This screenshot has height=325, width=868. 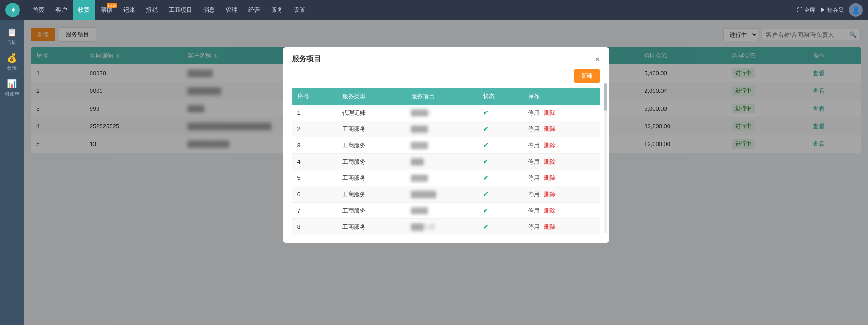 What do you see at coordinates (12, 172) in the screenshot?
I see `sidebar: 📋 合同 💰 收费 📊 对账单` at bounding box center [12, 172].